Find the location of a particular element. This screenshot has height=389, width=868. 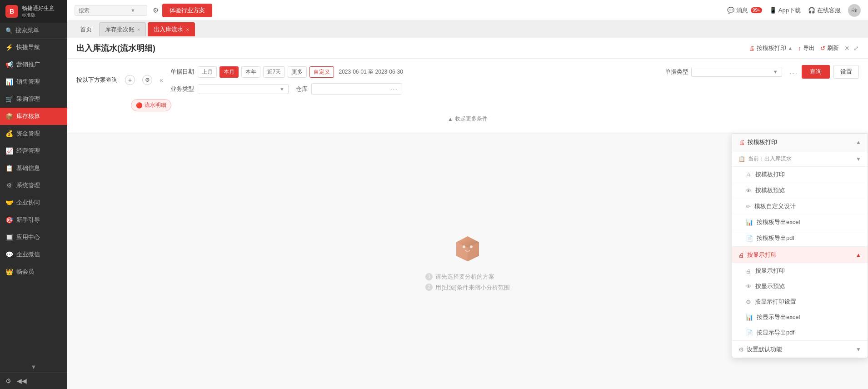

refresh-btn: ↺ 刷新 is located at coordinates (830, 48).